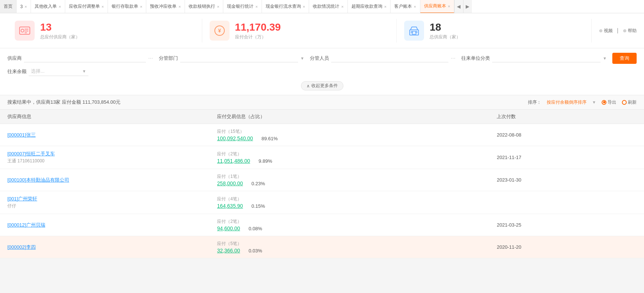 This screenshot has height=293, width=644. Describe the element at coordinates (322, 86) in the screenshot. I see `collapse-button: ∧ 收起更多条件` at that location.